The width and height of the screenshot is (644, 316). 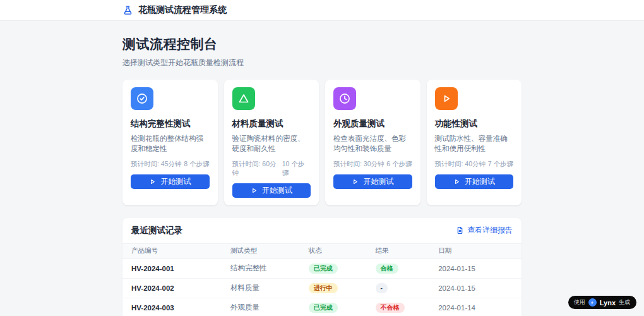 What do you see at coordinates (373, 144) in the screenshot?
I see `card-description: 检查表面光洁度、色彩均匀性和装饰质量` at bounding box center [373, 144].